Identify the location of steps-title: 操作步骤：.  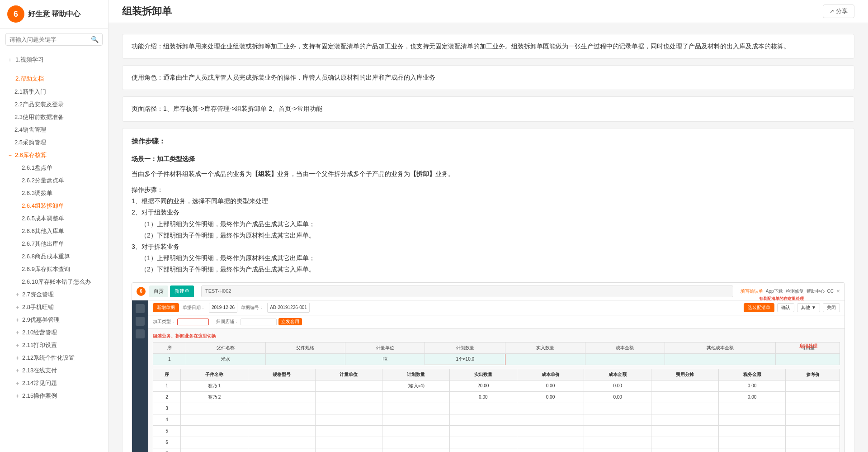
(488, 141).